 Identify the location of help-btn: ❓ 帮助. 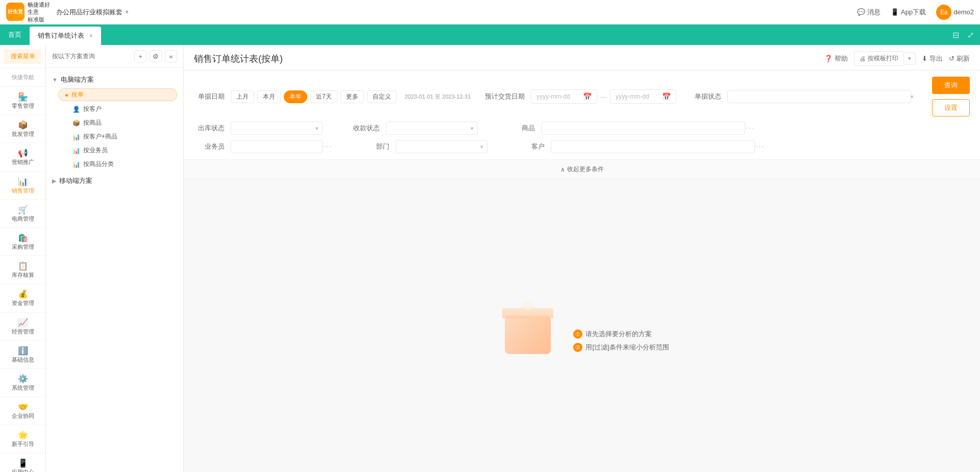
(836, 59).